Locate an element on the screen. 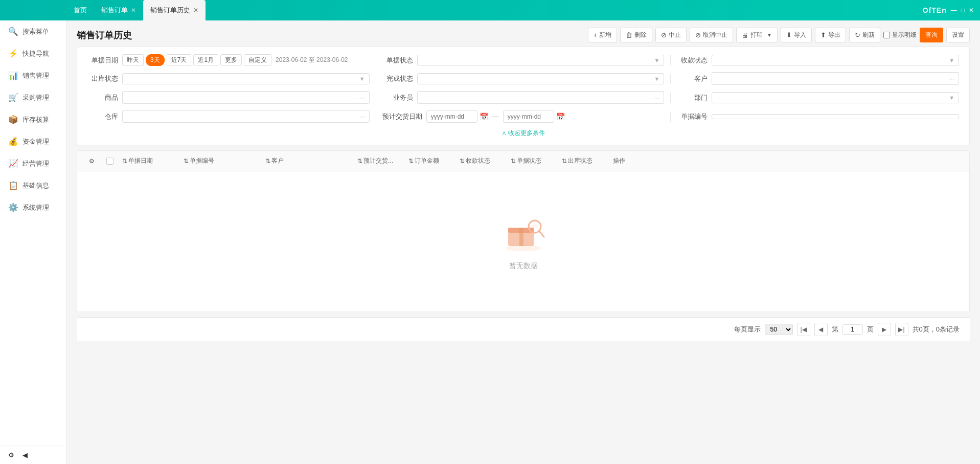  sidebar-item-search: 🔍 搜索菜单 is located at coordinates (33, 32).